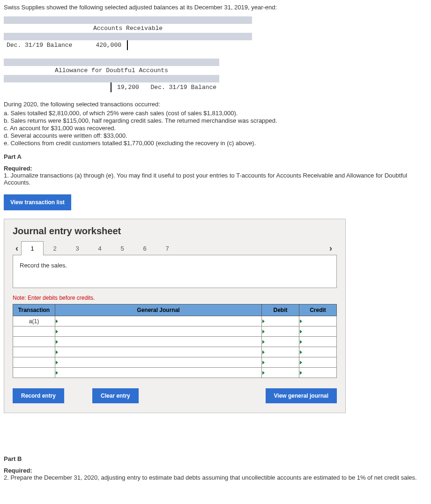 Image resolution: width=431 pixels, height=504 pixels. Describe the element at coordinates (216, 136) in the screenshot. I see `line-d: d. Several accounts were written off: $3…` at that location.